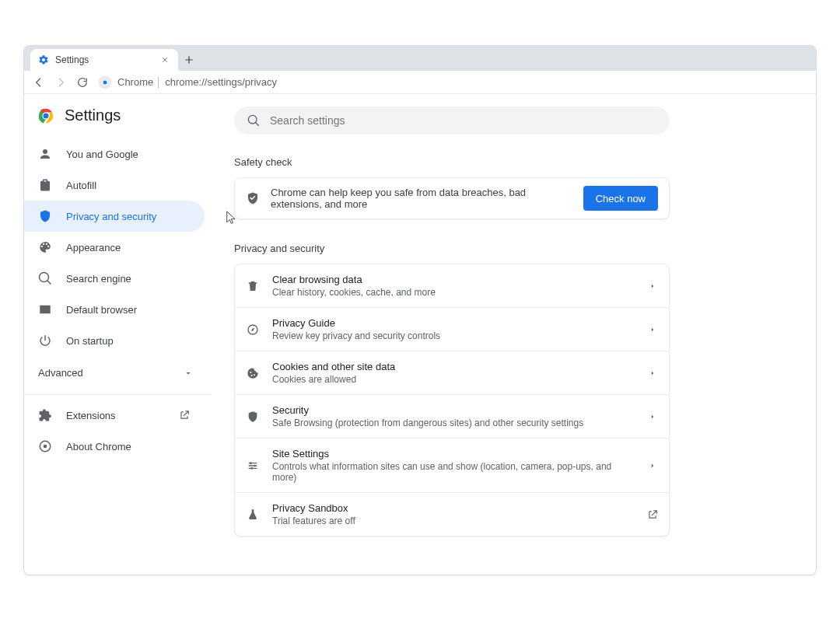 The image size is (840, 622). I want to click on privacy-heading: Privacy and security, so click(494, 249).